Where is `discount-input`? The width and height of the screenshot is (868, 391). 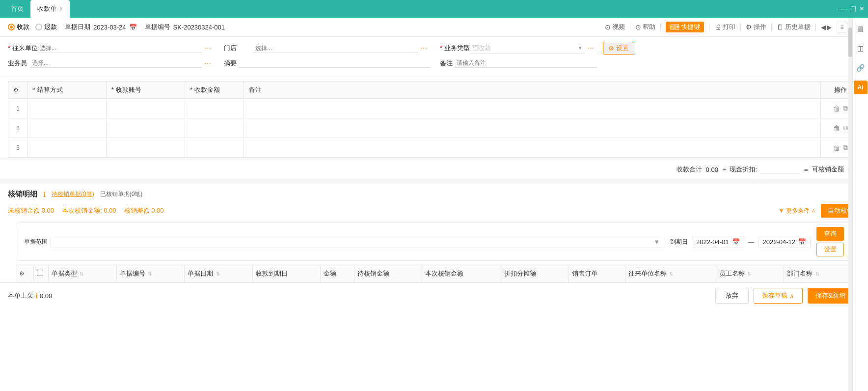
discount-input is located at coordinates (781, 169).